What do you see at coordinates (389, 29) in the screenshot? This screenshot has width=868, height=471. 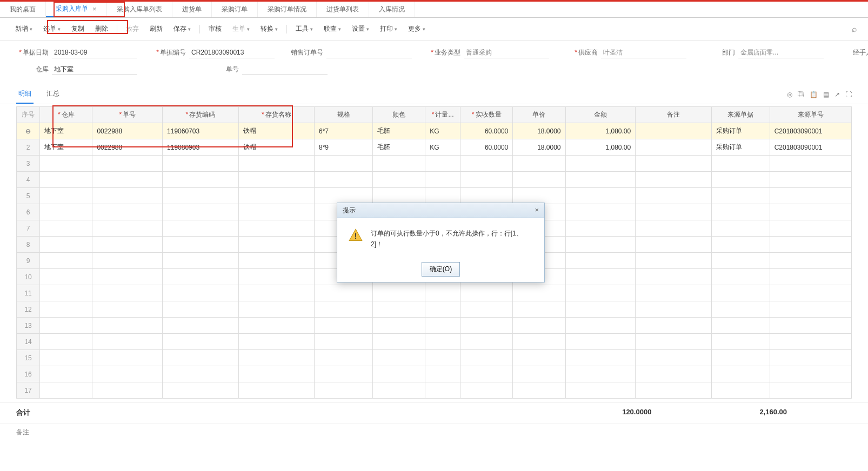 I see `print-button: 打印▾` at bounding box center [389, 29].